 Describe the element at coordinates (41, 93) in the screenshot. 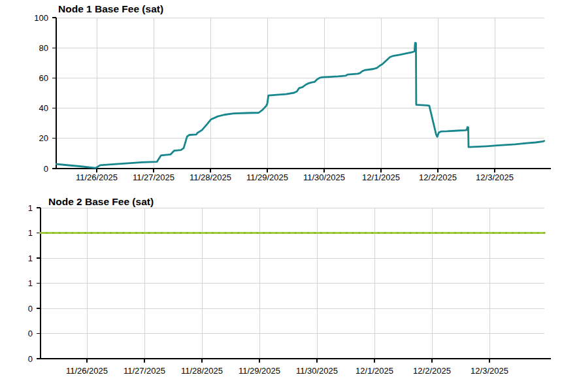

I see `y-axis-labels: 020406080100` at that location.